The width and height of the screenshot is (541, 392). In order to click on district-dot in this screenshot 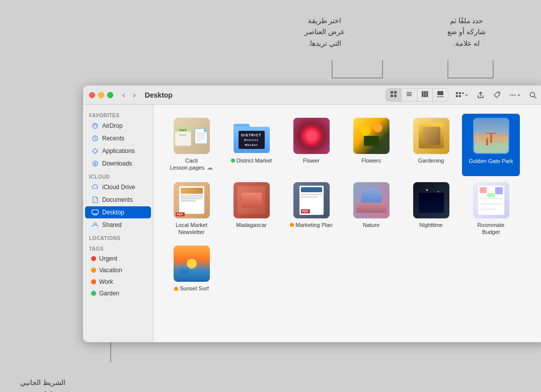, I will do `click(233, 161)`.